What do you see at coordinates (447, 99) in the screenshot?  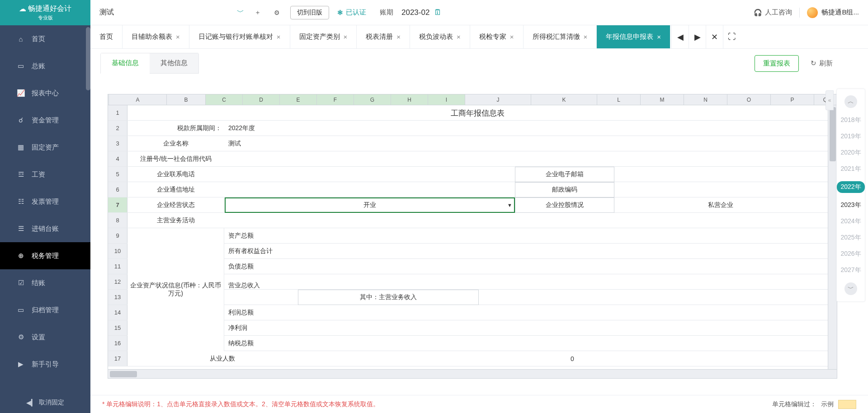 I see `col-I: I` at bounding box center [447, 99].